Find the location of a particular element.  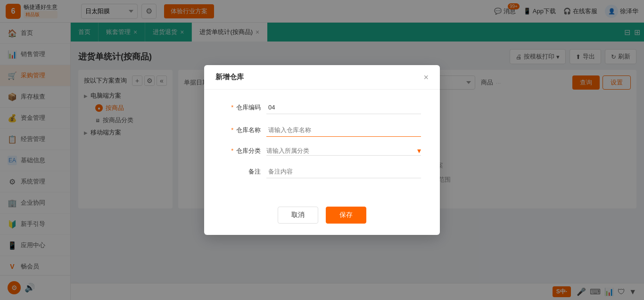

name-field-row: * 仓库名称 is located at coordinates (322, 130).